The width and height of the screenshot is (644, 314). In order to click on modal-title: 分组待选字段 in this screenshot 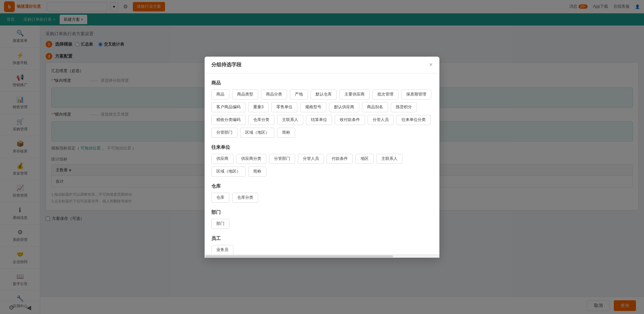, I will do `click(226, 65)`.